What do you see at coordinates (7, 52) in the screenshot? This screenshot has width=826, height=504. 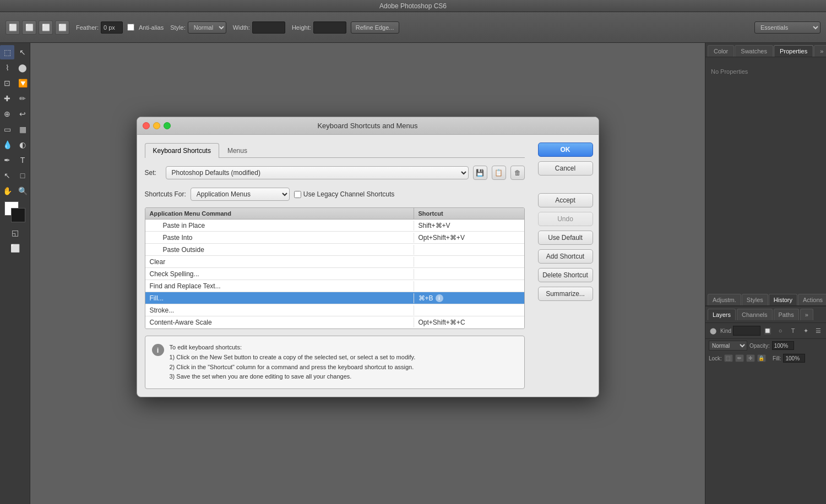 I see `marquee-tool: ⬚` at bounding box center [7, 52].